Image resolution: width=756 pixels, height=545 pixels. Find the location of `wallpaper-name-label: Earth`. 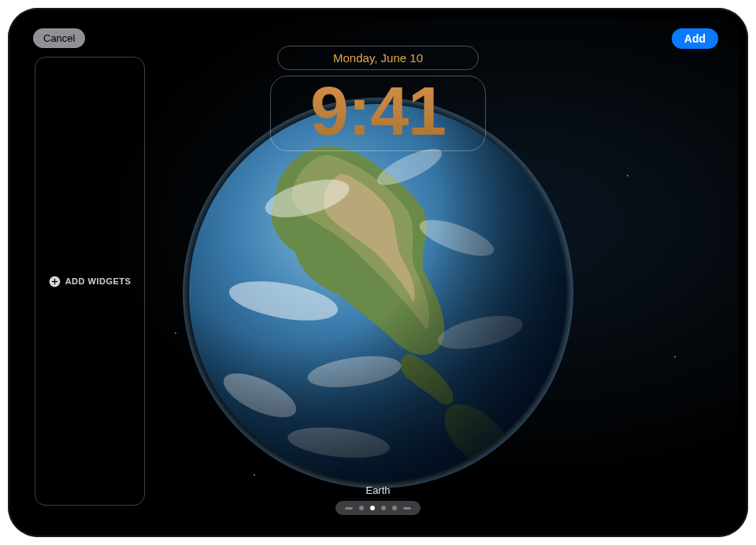

wallpaper-name-label: Earth is located at coordinates (378, 490).